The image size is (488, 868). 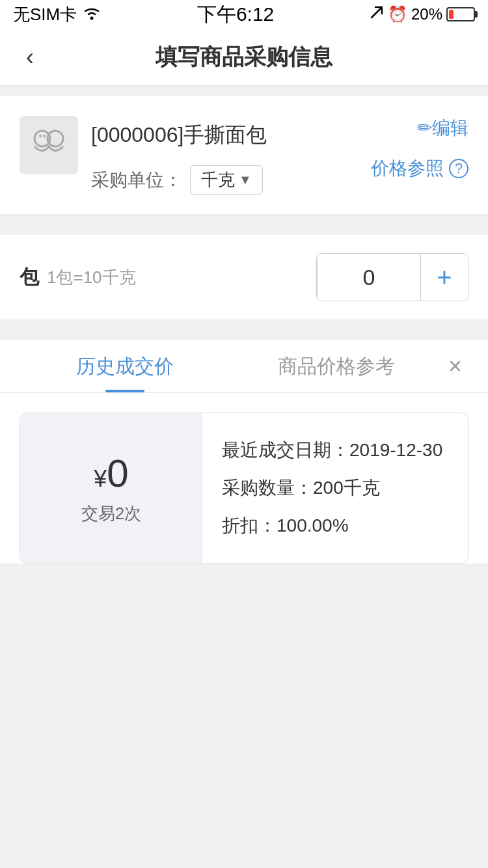 I want to click on product-thumbnail, so click(x=49, y=145).